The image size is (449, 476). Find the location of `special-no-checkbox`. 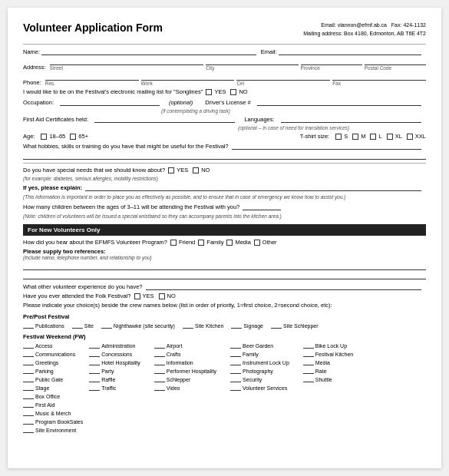

special-no-checkbox is located at coordinates (196, 170).